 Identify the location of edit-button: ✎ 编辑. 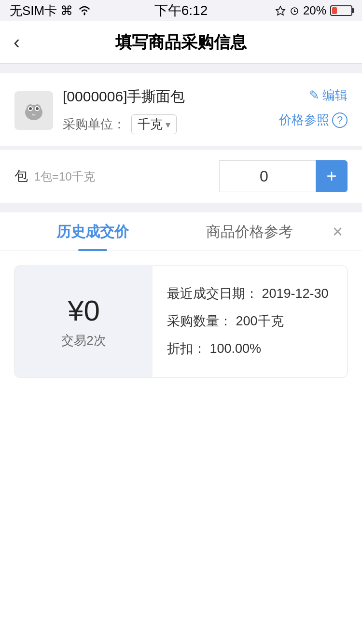
(328, 96).